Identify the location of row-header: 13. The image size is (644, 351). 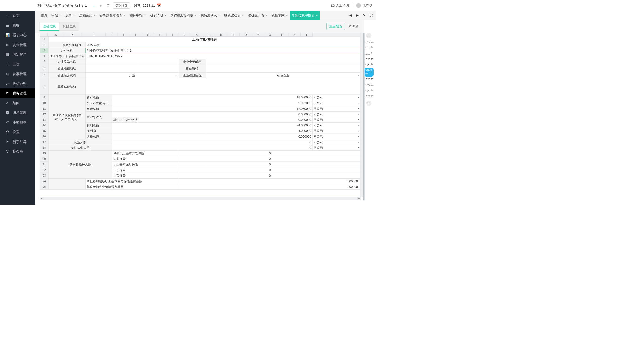
(44, 120).